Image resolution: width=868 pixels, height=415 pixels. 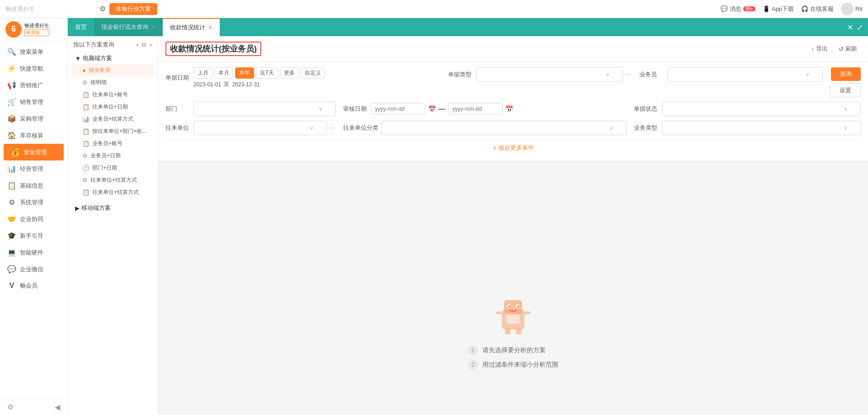 I want to click on scheme-item-partner-dept: 📋 按往来单位+部门+收..., so click(x=113, y=131).